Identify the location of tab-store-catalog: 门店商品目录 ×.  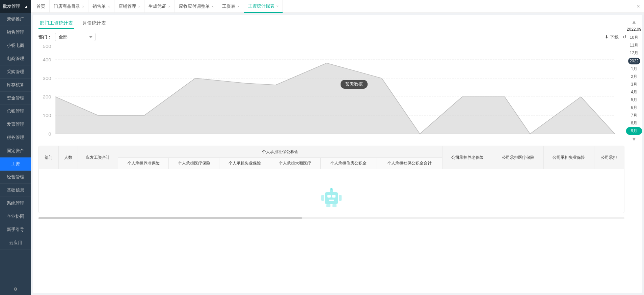
(69, 6).